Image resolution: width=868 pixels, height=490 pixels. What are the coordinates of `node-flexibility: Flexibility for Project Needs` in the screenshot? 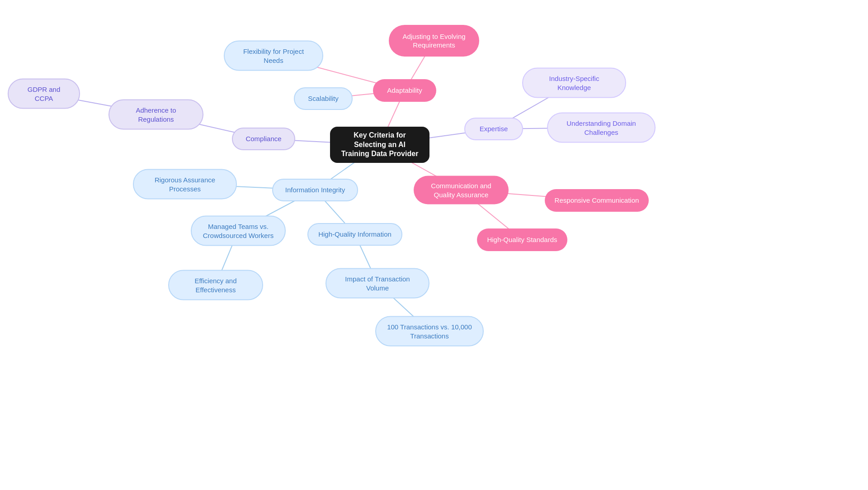 It's located at (274, 56).